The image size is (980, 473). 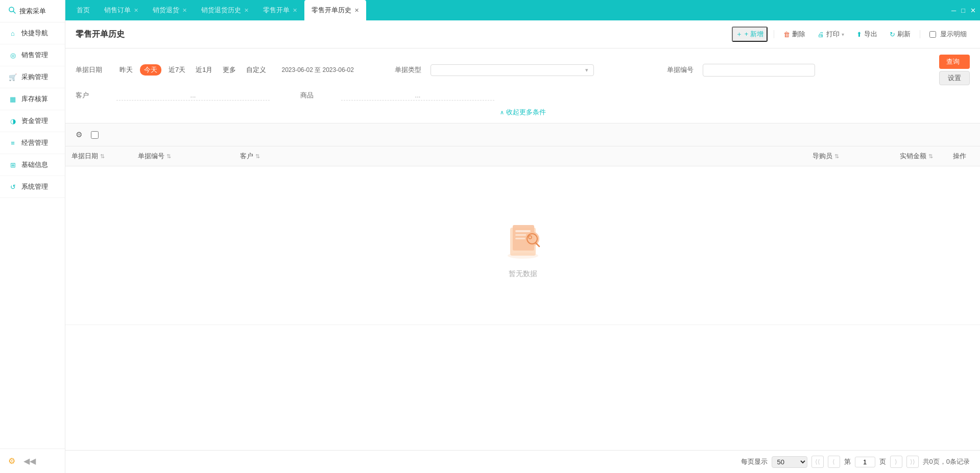 What do you see at coordinates (418, 95) in the screenshot?
I see `goods-input` at bounding box center [418, 95].